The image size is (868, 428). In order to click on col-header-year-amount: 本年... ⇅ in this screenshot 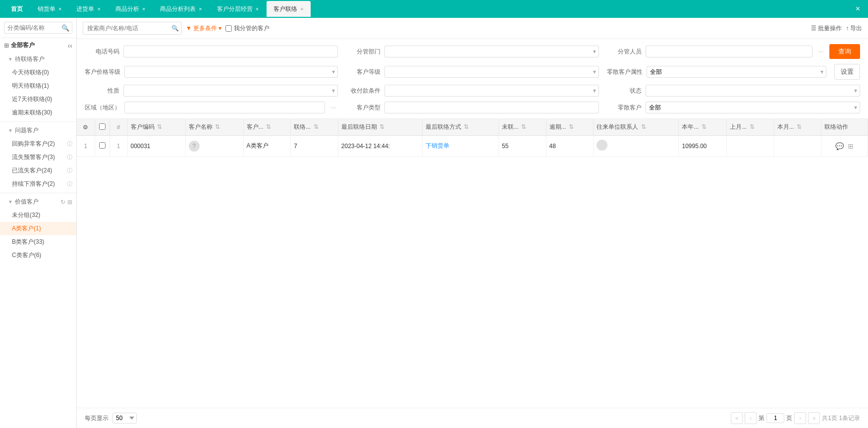, I will do `click(703, 127)`.